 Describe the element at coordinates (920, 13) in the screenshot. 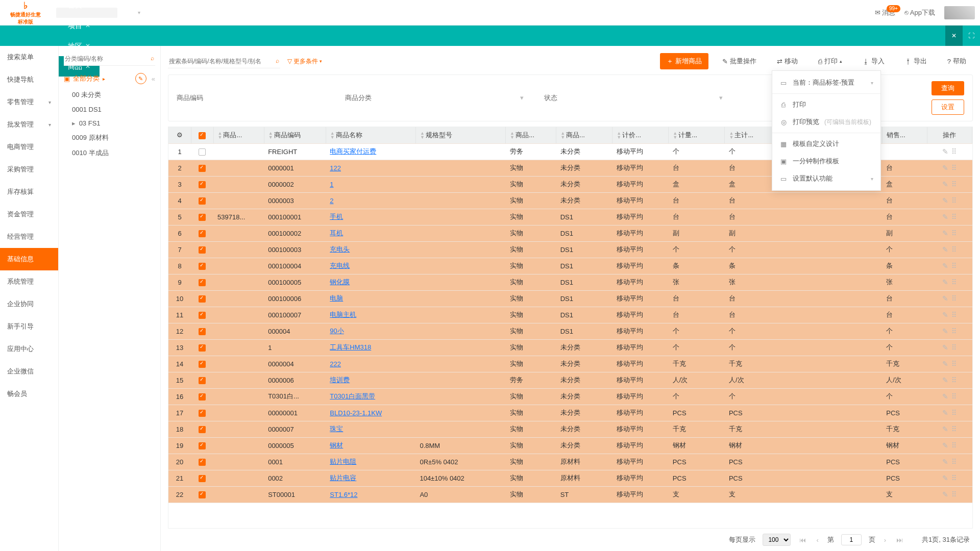

I see `app-download-button: ⎋ App下载` at that location.